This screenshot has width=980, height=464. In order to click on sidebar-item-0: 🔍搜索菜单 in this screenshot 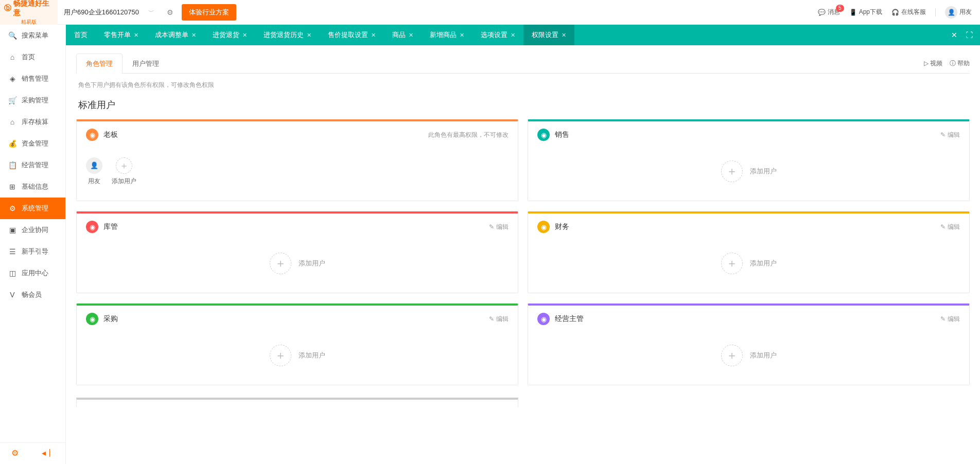, I will do `click(33, 35)`.